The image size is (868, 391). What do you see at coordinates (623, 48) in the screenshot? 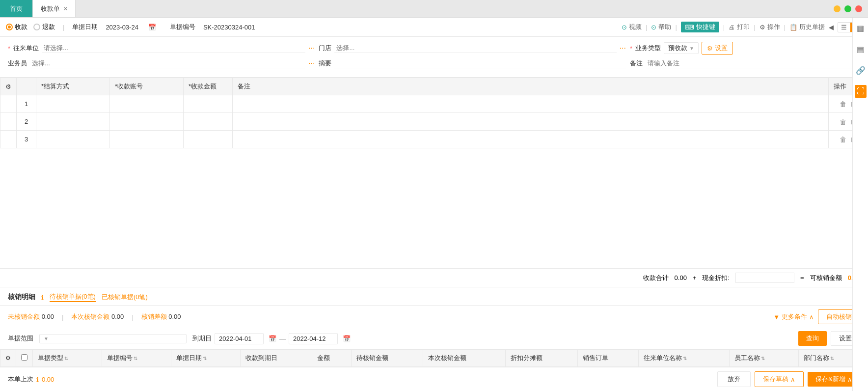
I see `store-more: ···` at bounding box center [623, 48].